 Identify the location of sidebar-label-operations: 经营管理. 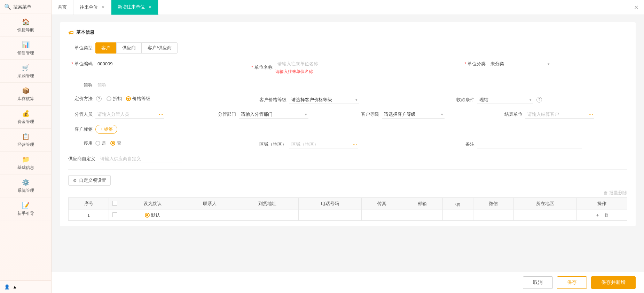
(26, 145).